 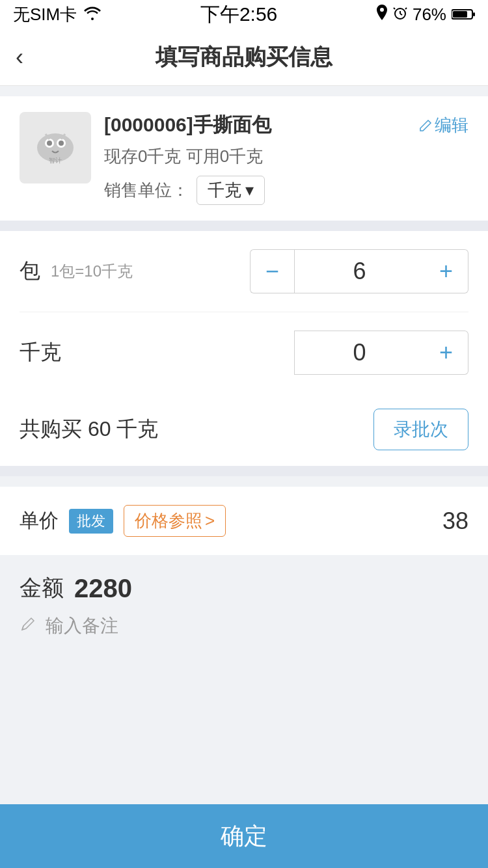 I want to click on unit-value: 千克, so click(x=224, y=190).